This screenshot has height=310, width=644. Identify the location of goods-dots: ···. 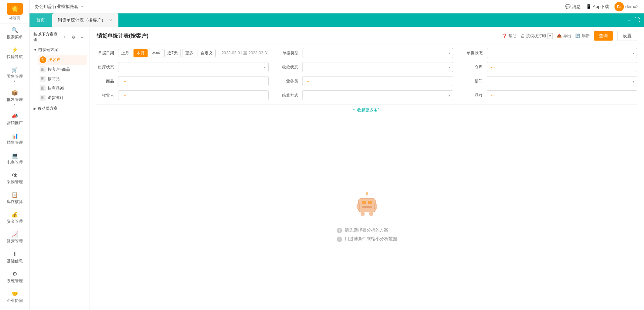
(124, 81).